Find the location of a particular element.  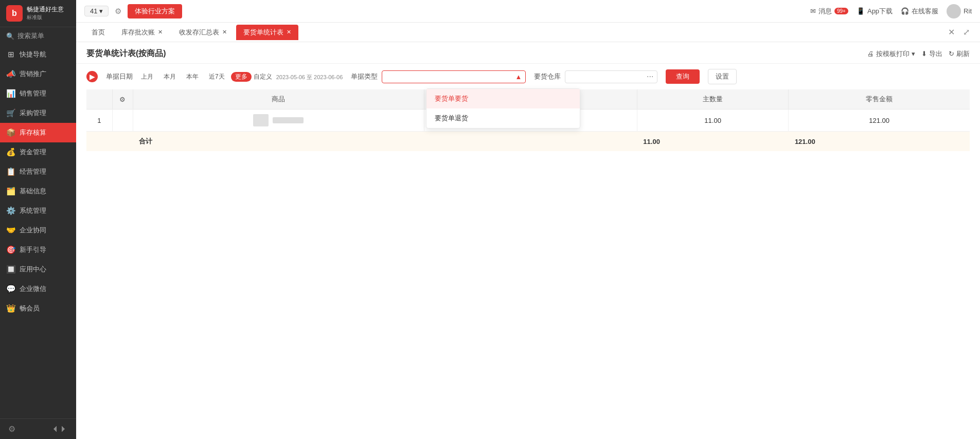

sidebar-label-wechat: 企业微信 is located at coordinates (33, 289).